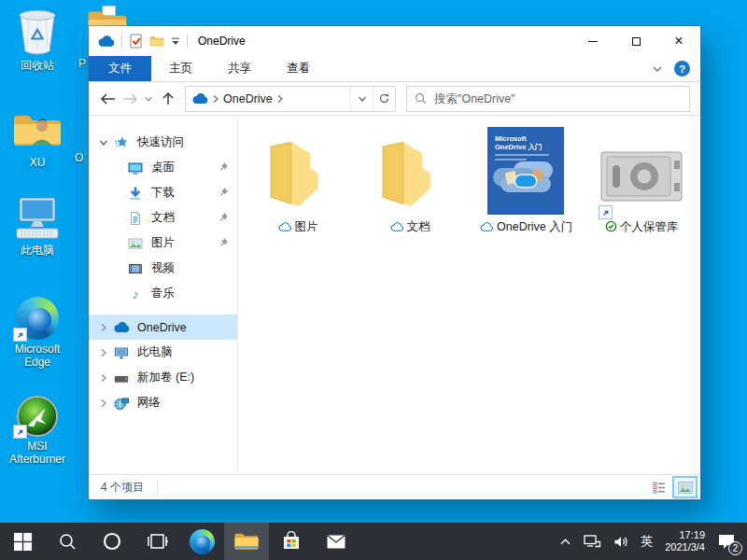 This screenshot has height=560, width=747. Describe the element at coordinates (621, 541) in the screenshot. I see `tray-volume-icon` at that location.